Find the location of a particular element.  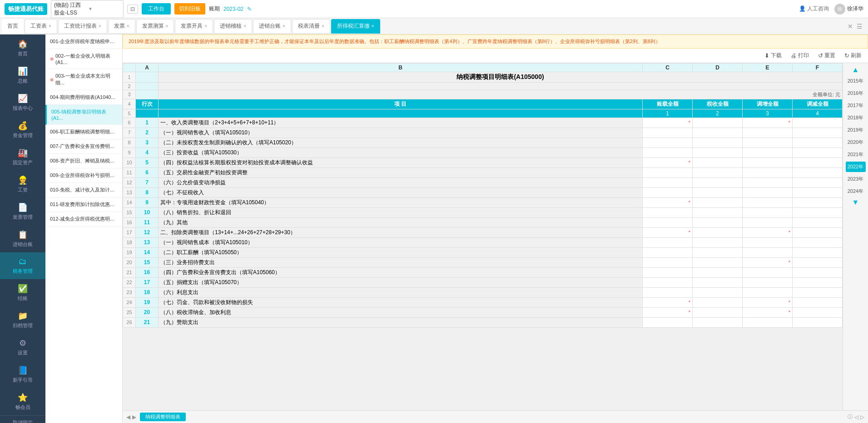

sidebar-item-finance: 💰 资金管理 is located at coordinates (23, 130).